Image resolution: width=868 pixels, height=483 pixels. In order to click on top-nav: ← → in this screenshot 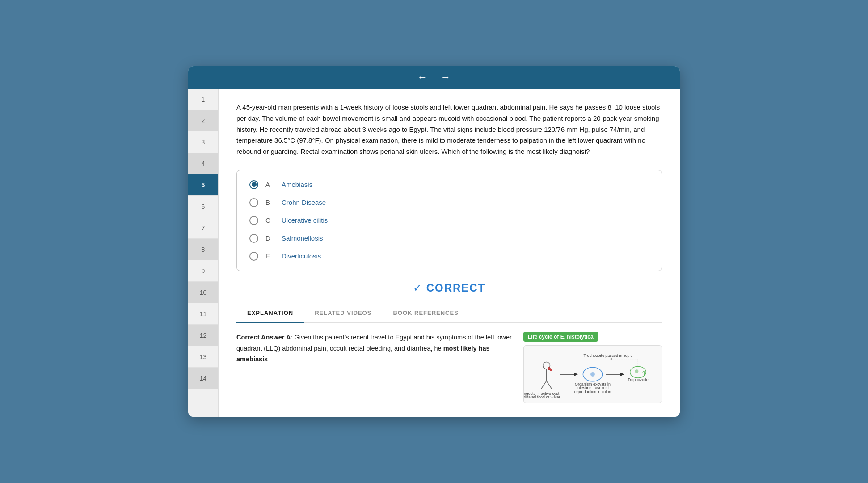, I will do `click(434, 77)`.